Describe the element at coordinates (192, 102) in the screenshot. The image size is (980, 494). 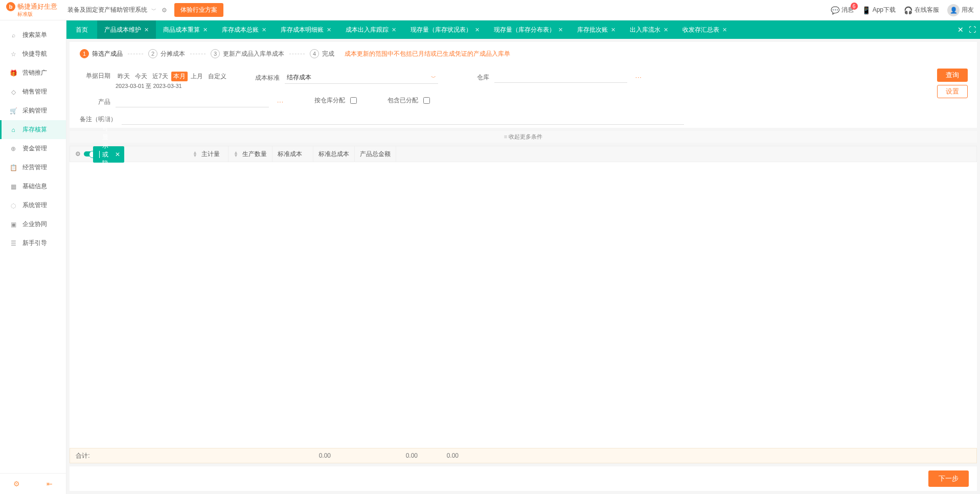
I see `product-input` at that location.